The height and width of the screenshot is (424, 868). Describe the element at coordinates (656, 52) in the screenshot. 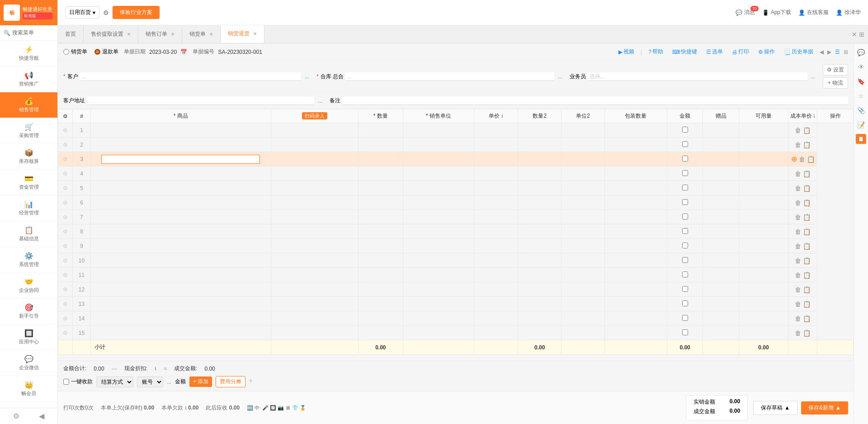

I see `toolbar-help-btn: ? 帮助` at that location.